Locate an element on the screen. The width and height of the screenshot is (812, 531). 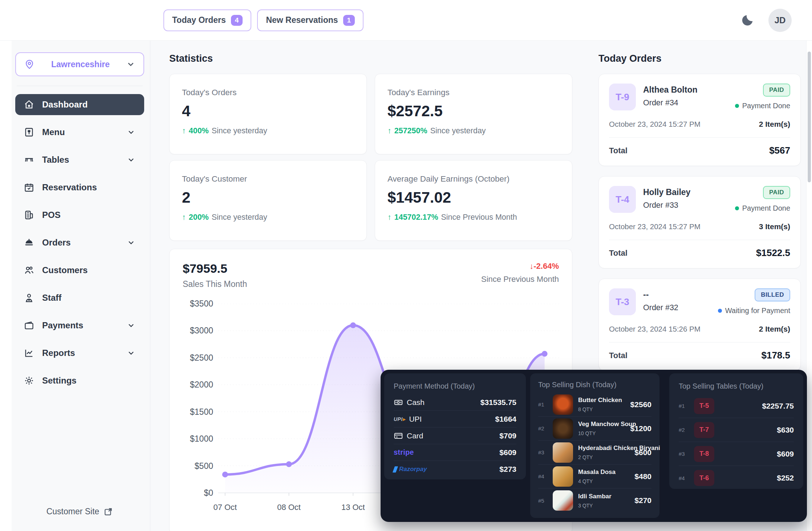
order-items-count: 3 Item(s) is located at coordinates (775, 227).